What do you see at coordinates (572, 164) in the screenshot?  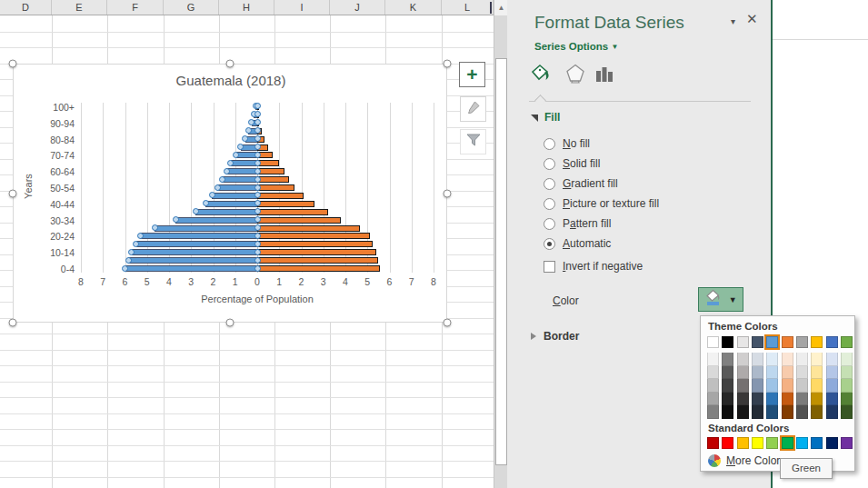 I see `fill-option-solid-fill: Solid fill` at bounding box center [572, 164].